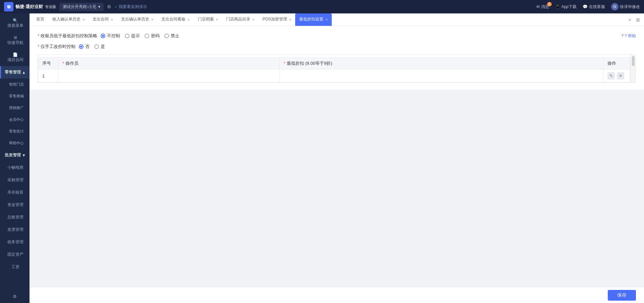 The height and width of the screenshot is (303, 644). Describe the element at coordinates (109, 7) in the screenshot. I see `settings-icon: ⚙` at that location.